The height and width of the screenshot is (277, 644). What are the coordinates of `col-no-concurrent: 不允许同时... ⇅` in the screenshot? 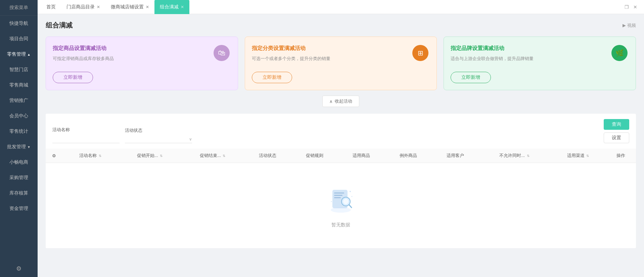 It's located at (514, 156).